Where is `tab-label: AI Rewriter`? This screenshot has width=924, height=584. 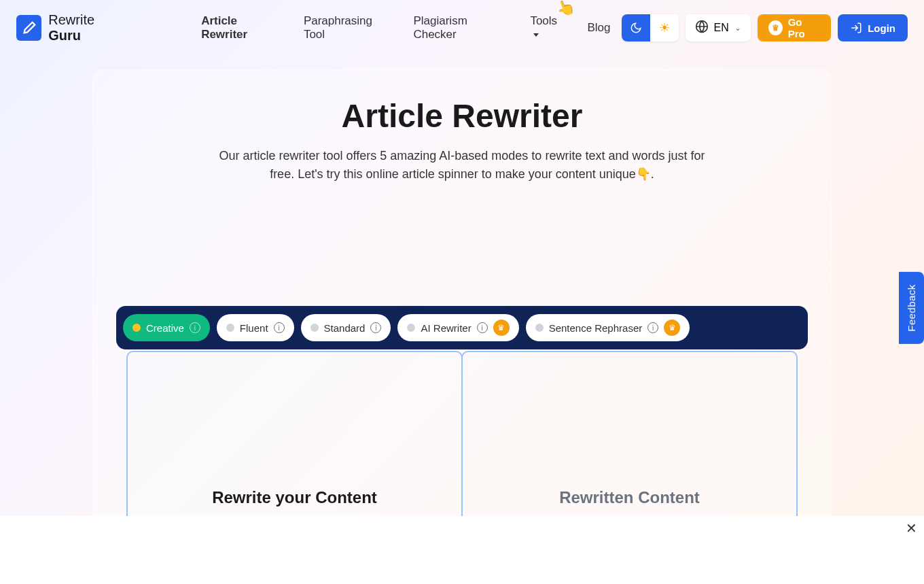 tab-label: AI Rewriter is located at coordinates (446, 328).